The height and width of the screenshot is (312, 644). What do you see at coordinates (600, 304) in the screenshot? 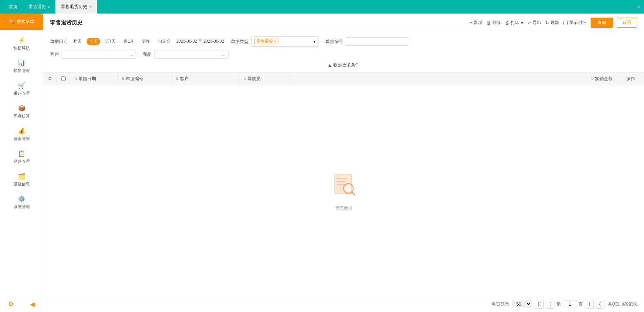
I see `last-page-button: ⟩⟩` at bounding box center [600, 304].